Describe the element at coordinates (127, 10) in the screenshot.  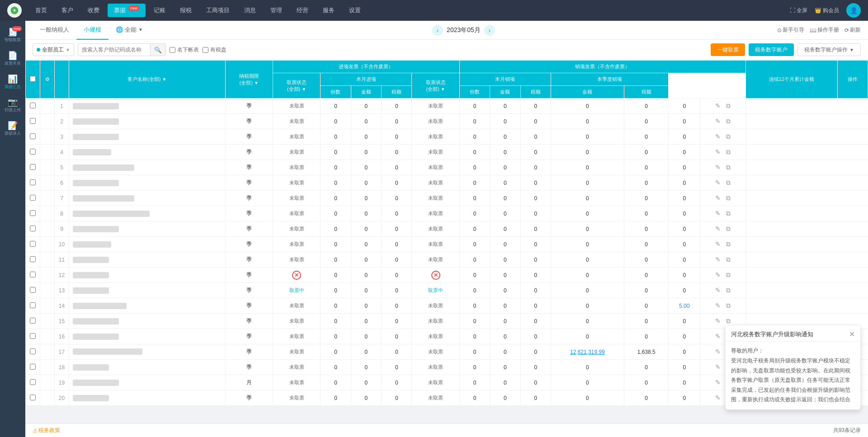
I see `nav-piaoju: 票据 new` at that location.